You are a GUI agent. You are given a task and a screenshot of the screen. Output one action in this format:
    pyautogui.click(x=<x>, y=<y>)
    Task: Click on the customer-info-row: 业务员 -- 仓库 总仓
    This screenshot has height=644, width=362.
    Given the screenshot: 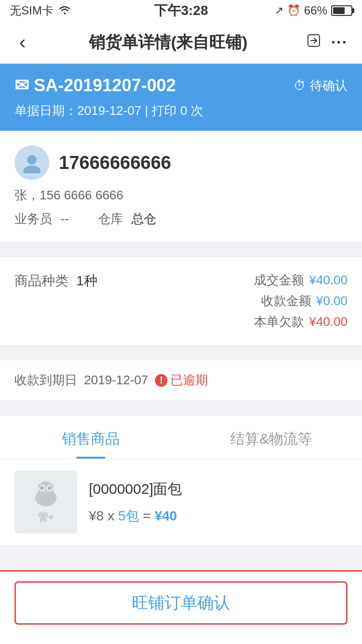 What is the action you would take?
    pyautogui.click(x=181, y=219)
    